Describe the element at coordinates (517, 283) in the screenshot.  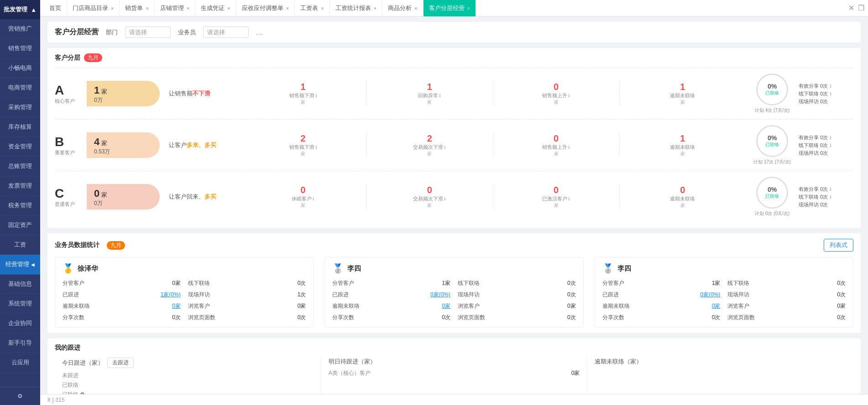
I see `biz-row-1-1: 线下联络 0次` at that location.